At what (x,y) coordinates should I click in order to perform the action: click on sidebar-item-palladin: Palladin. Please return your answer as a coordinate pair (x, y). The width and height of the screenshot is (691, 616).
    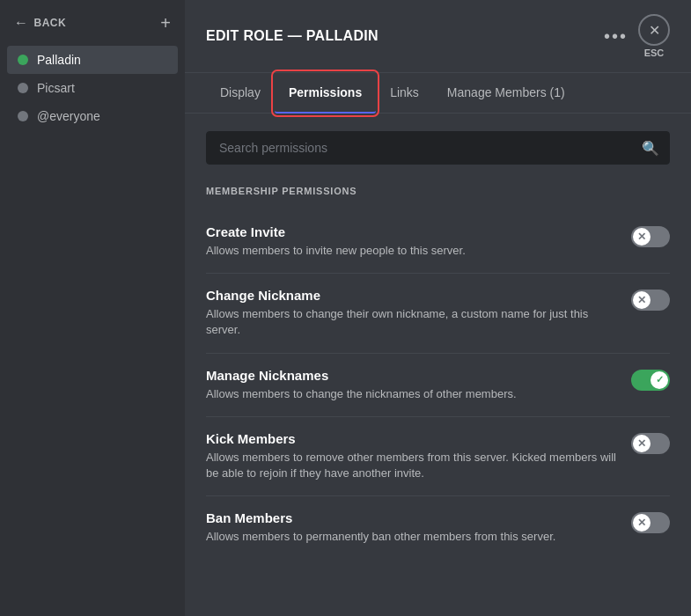
    Looking at the image, I should click on (92, 60).